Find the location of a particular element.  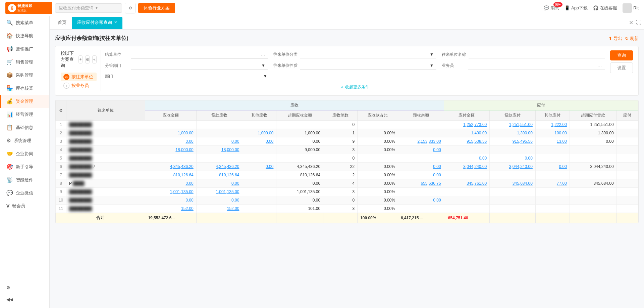

user-name: Rit is located at coordinates (636, 8).